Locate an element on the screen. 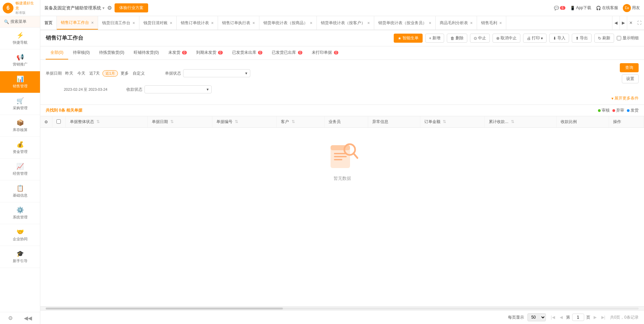 This screenshot has height=324, width=644. cancel-stop-button: ⊗ 取消中止 is located at coordinates (507, 38).